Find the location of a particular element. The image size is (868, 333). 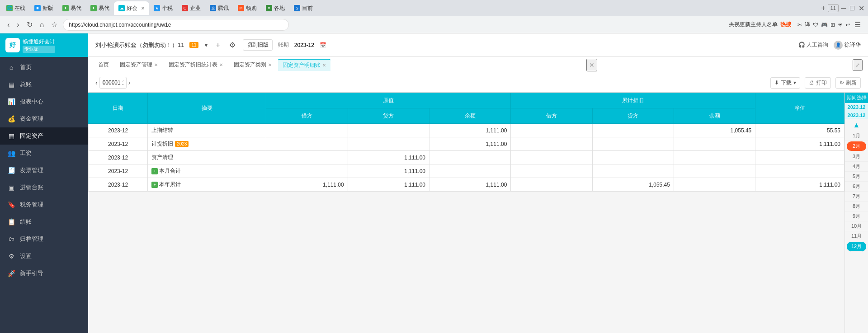

refresh-button: ↻ 刷新 is located at coordinates (848, 83).